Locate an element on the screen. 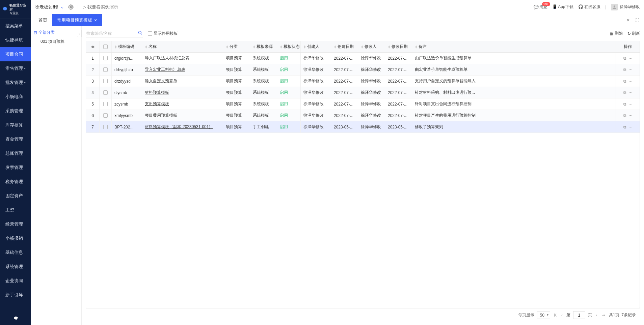  row-name-link: 材料预算模板 is located at coordinates (183, 92).